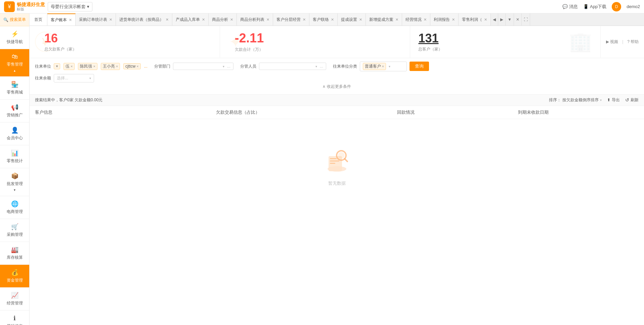 This screenshot has width=644, height=325. What do you see at coordinates (337, 87) in the screenshot?
I see `collapse-btn: ∧ 收起更多条件` at bounding box center [337, 87].